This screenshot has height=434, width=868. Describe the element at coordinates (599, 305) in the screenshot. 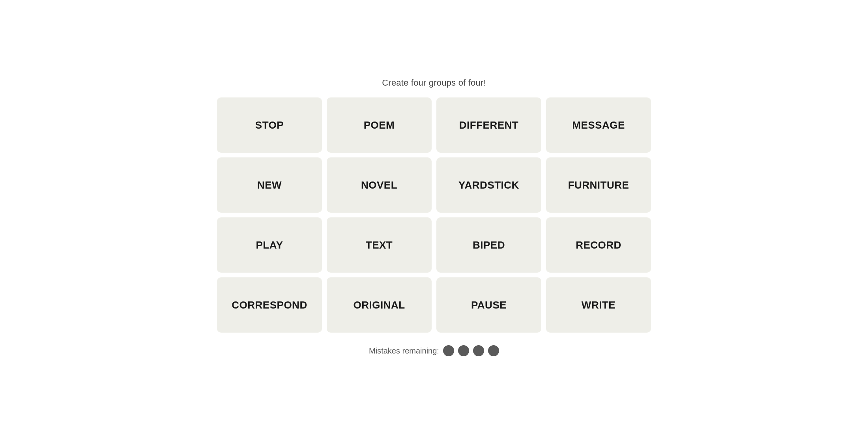

I see `tile-write: WRITE` at that location.